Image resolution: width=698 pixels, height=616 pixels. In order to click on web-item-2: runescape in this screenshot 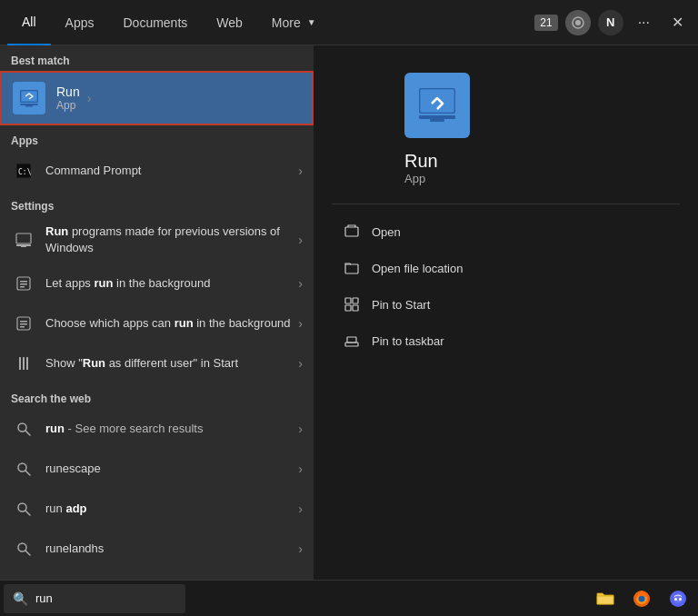, I will do `click(168, 469)`.